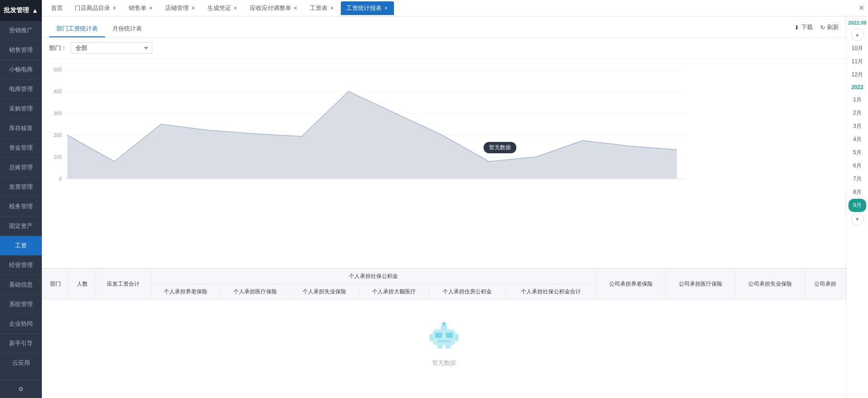 The width and height of the screenshot is (868, 398). What do you see at coordinates (21, 148) in the screenshot?
I see `sidebar-item-finance: 资金管理` at bounding box center [21, 148].